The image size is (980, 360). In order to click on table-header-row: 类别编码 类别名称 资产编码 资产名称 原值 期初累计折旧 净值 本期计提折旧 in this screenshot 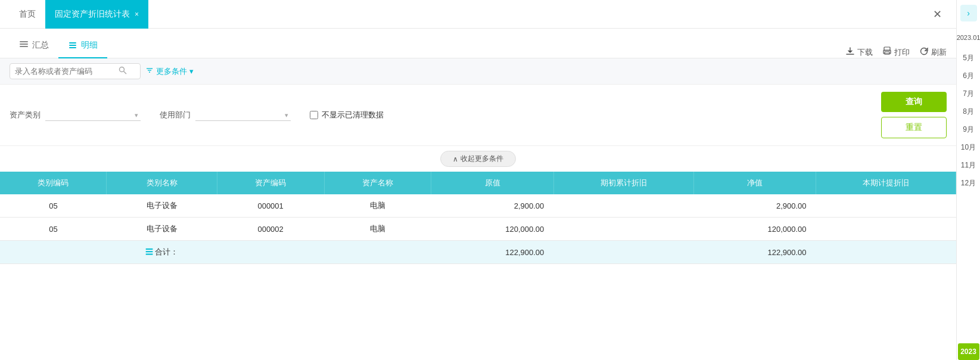, I will do `click(478, 183)`.